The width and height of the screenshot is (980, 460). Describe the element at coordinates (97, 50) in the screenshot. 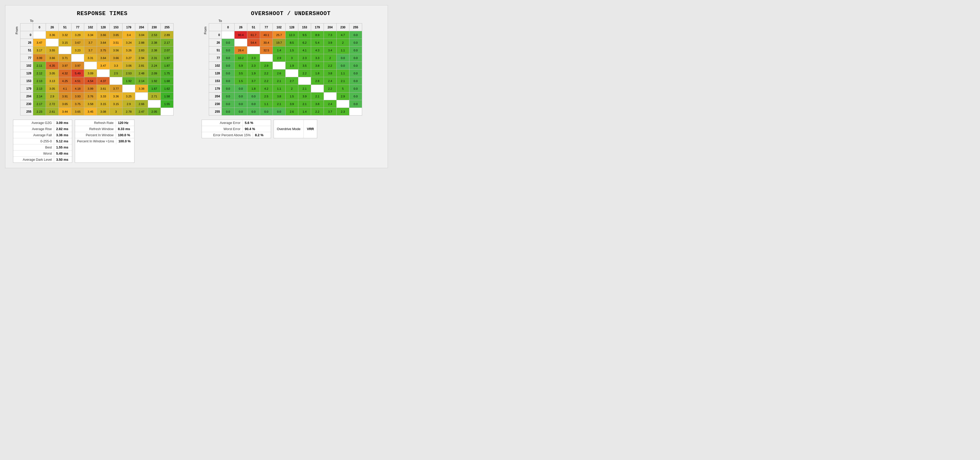

I see `table-row: 513.173.553.233.73.753.563.262.832.382.0…` at that location.